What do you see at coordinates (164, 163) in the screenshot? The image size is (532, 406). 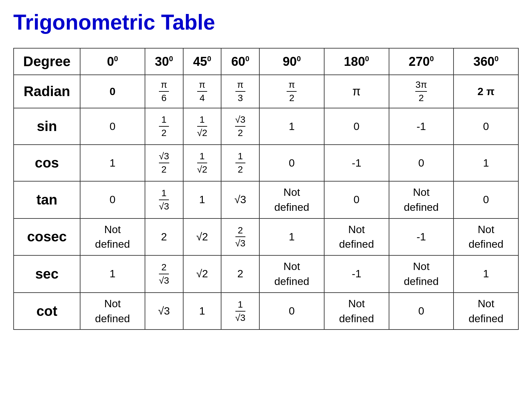 I see `cos-30: √3 2` at bounding box center [164, 163].